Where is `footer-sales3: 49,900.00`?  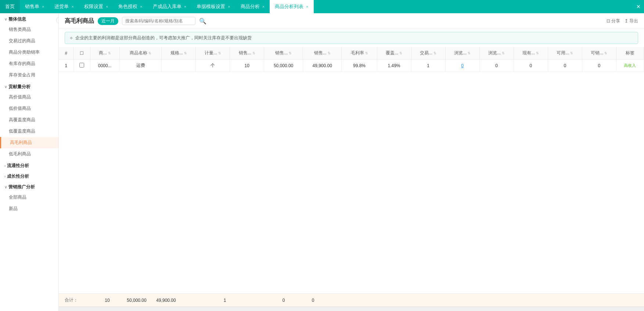 footer-sales3: 49,900.00 is located at coordinates (166, 300).